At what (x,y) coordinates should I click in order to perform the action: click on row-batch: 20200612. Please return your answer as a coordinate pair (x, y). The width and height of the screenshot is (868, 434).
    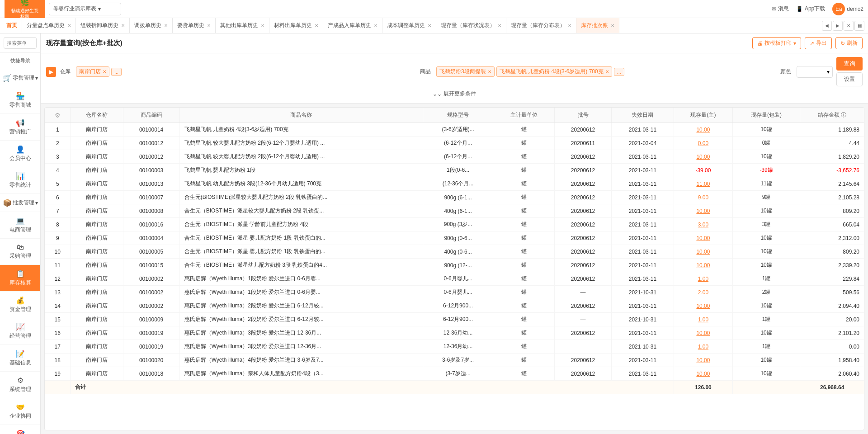
    Looking at the image, I should click on (583, 252).